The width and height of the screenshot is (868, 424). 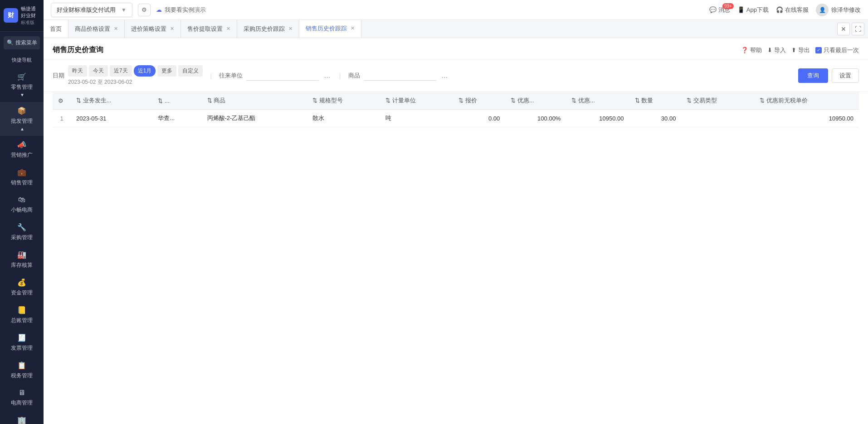 I want to click on message-icon: 💬, so click(x=713, y=10).